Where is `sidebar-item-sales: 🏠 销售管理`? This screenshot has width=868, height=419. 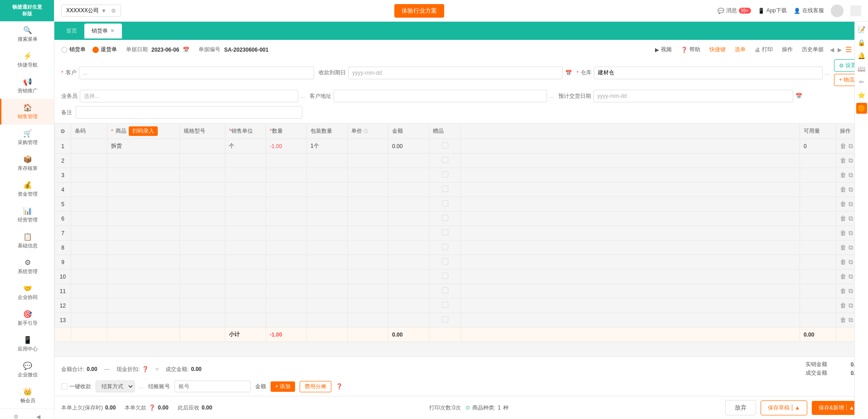
sidebar-item-sales: 🏠 销售管理 is located at coordinates (27, 111).